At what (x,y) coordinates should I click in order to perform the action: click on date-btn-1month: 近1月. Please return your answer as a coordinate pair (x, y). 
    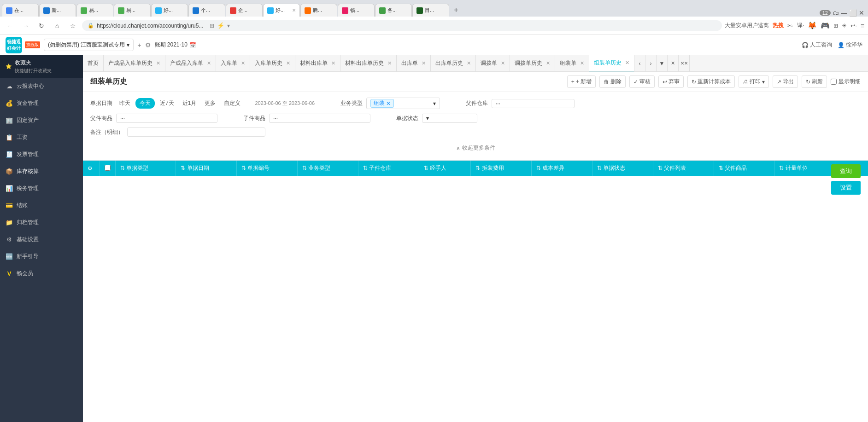
    Looking at the image, I should click on (190, 103).